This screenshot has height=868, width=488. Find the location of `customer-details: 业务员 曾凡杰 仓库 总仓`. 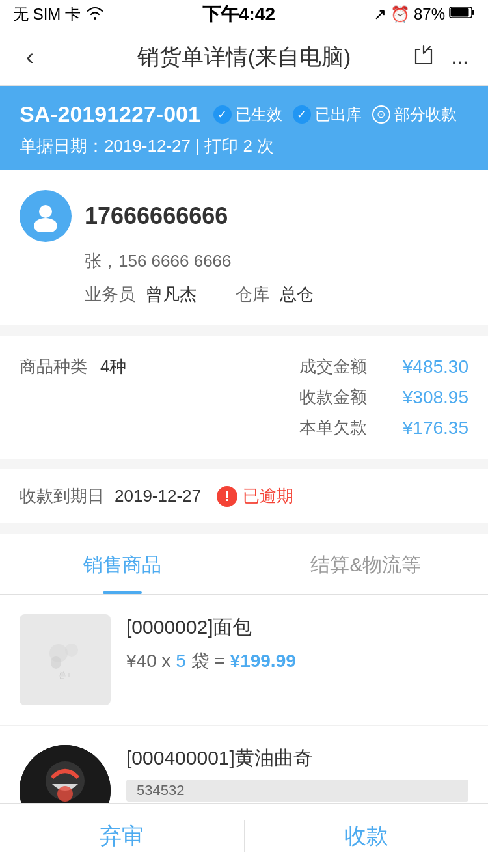

customer-details: 业务员 曾凡杰 仓库 总仓 is located at coordinates (244, 294).